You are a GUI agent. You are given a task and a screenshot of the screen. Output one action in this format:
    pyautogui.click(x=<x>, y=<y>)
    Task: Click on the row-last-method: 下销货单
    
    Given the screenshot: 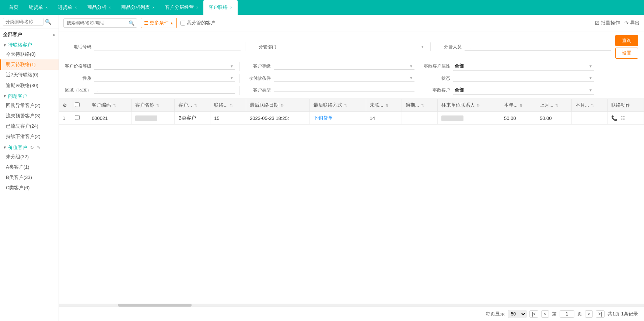 What is the action you would take?
    pyautogui.click(x=337, y=118)
    